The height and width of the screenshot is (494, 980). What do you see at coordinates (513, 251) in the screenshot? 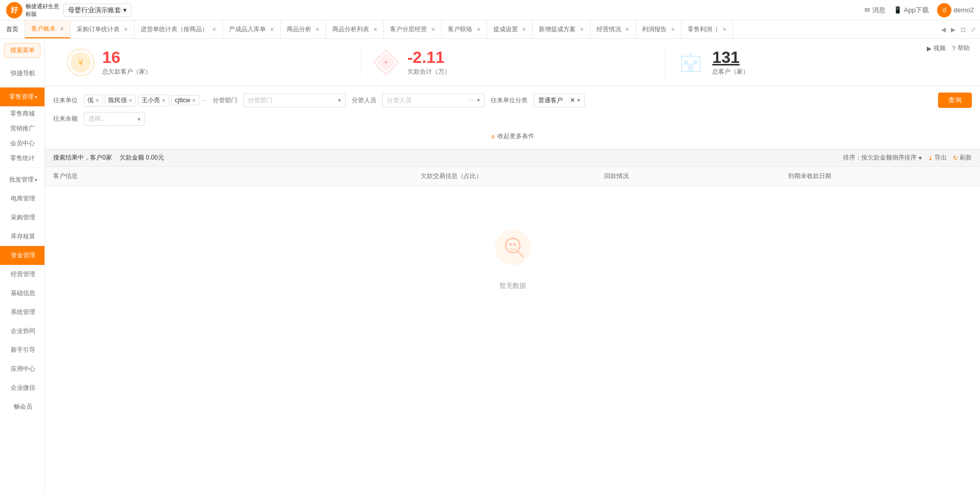
I see `empty-illustration` at bounding box center [513, 251].